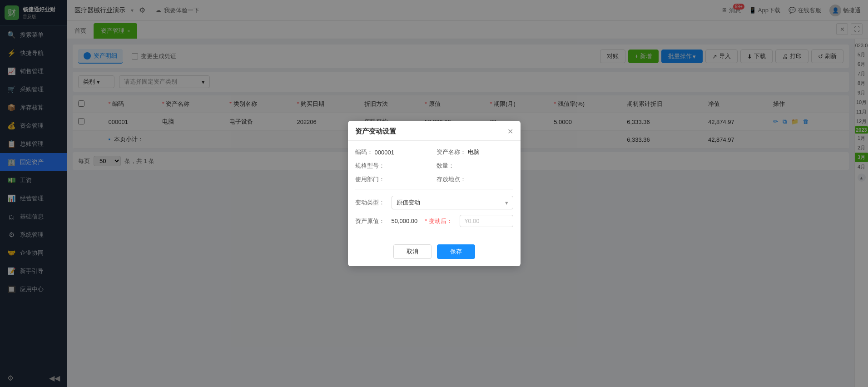 Image resolution: width=868 pixels, height=387 pixels. What do you see at coordinates (434, 194) in the screenshot?
I see `asset-change-modal: 资产变动设置 ✕ 编码： 000001 资产名称： 电脑 规格型号：` at bounding box center [434, 194].